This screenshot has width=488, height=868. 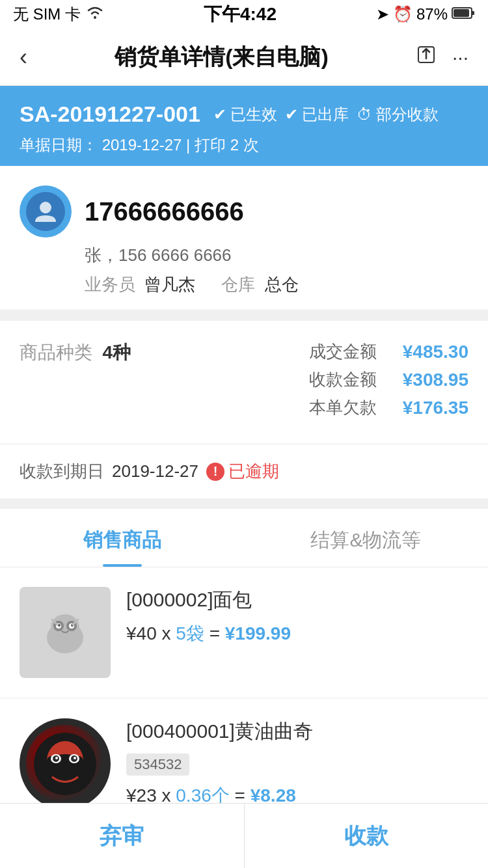 What do you see at coordinates (244, 145) in the screenshot?
I see `banner-date-row: 单据日期： 2019-12-27 | 打印 2 次` at bounding box center [244, 145].